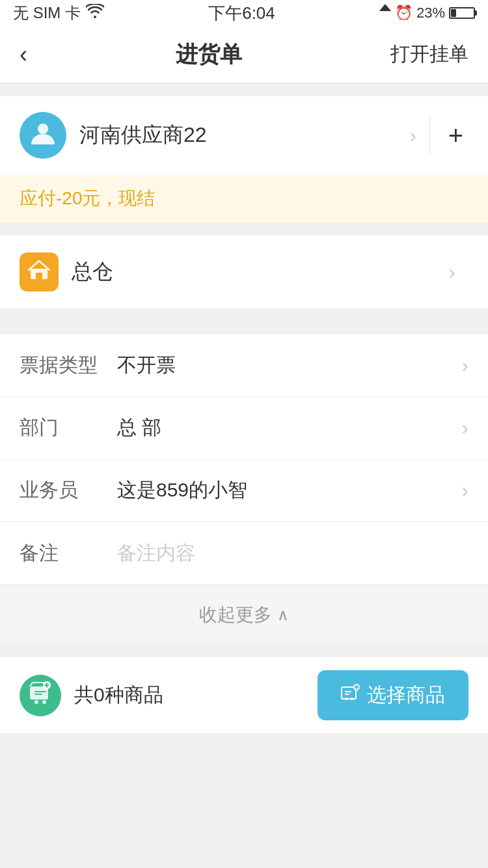  I want to click on remark-placeholder: 备注内容, so click(290, 553).